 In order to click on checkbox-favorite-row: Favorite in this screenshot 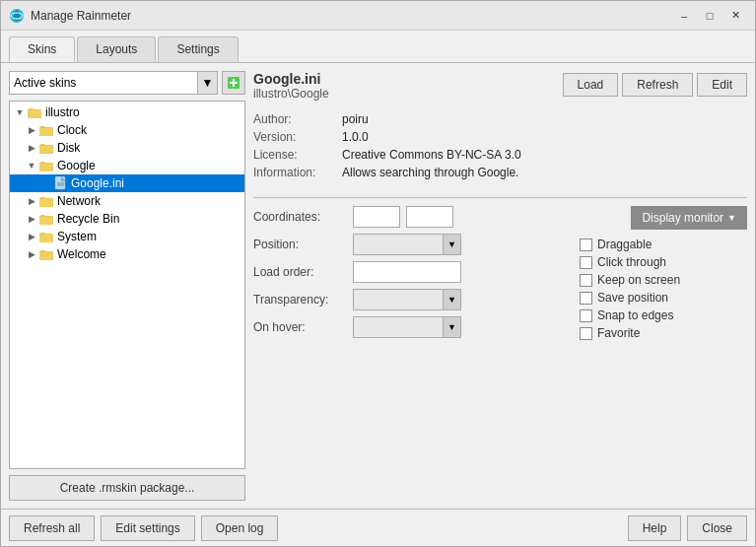, I will do `click(663, 333)`.